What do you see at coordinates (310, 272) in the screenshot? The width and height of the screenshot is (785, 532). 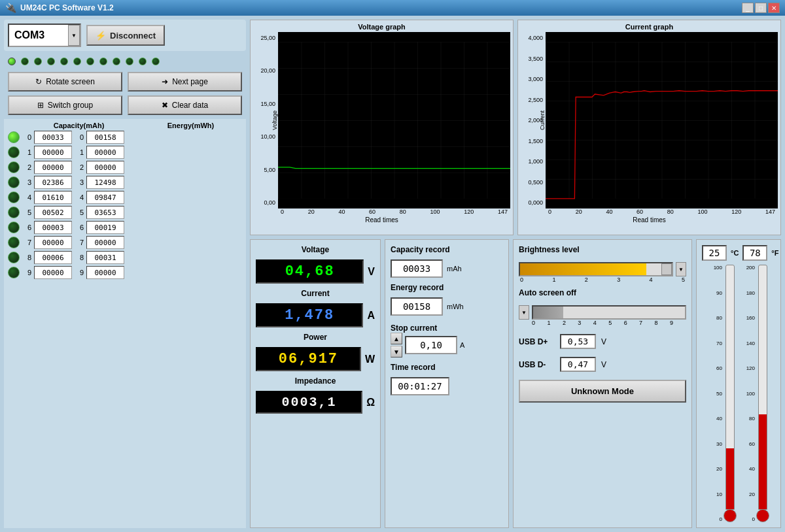 I see `voltage-display: 04,68` at bounding box center [310, 272].